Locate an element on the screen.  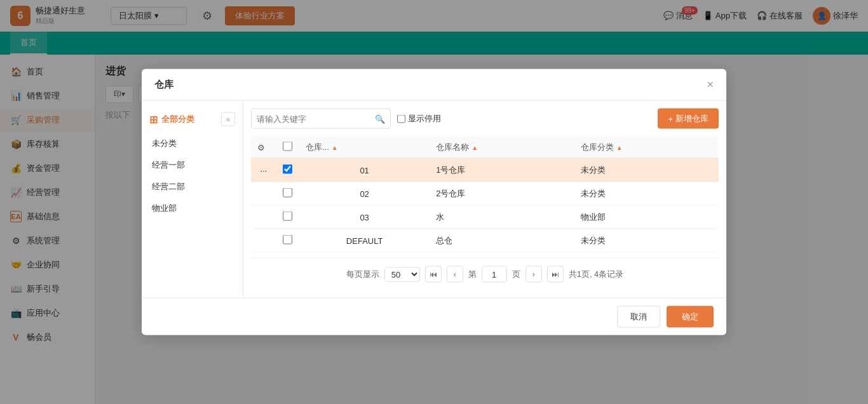
plus-icon: + is located at coordinates (670, 118).